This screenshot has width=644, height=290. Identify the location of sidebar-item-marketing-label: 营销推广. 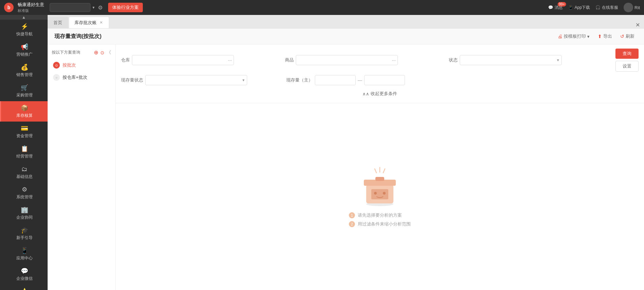
(24, 55).